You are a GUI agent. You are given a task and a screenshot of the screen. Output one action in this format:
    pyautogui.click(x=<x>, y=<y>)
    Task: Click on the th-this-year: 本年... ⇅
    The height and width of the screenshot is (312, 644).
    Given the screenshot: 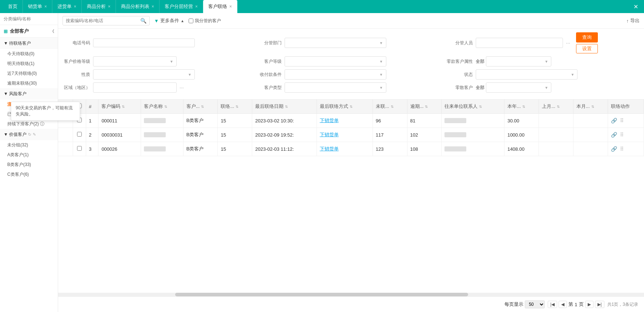 What is the action you would take?
    pyautogui.click(x=522, y=107)
    